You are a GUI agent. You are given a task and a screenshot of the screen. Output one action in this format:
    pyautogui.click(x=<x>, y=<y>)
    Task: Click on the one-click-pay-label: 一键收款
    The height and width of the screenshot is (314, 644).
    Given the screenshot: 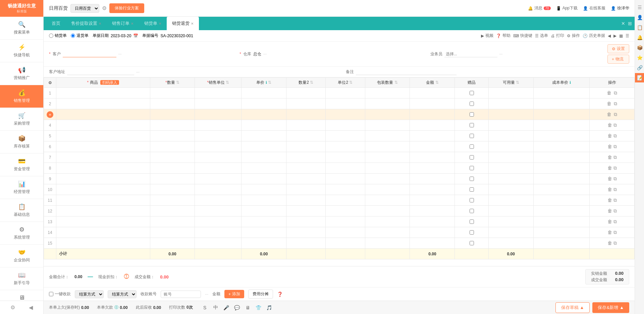 What is the action you would take?
    pyautogui.click(x=60, y=294)
    